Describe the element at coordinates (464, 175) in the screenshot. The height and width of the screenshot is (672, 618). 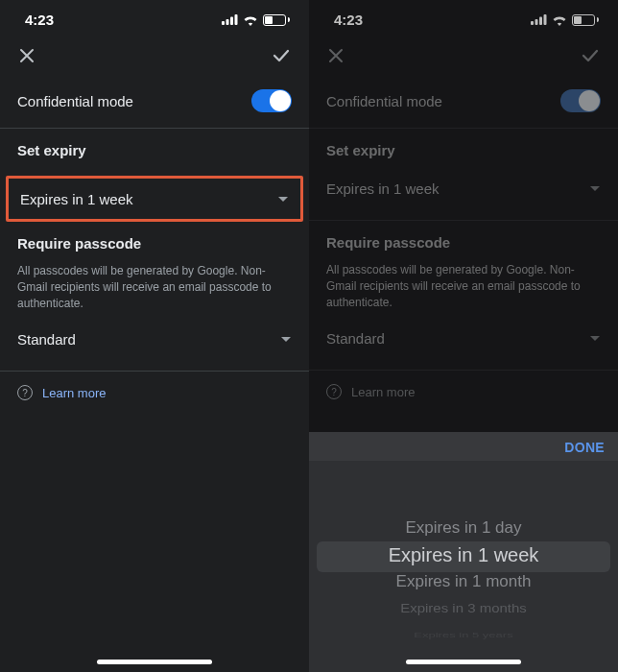
I see `expiry-section: Set expiry Expires in 1 week` at that location.